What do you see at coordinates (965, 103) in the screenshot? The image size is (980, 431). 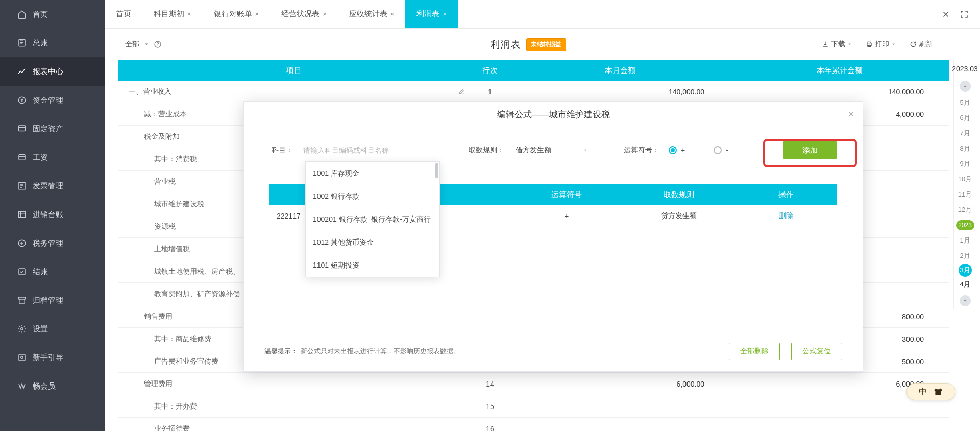 I see `month-item: 5月` at bounding box center [965, 103].